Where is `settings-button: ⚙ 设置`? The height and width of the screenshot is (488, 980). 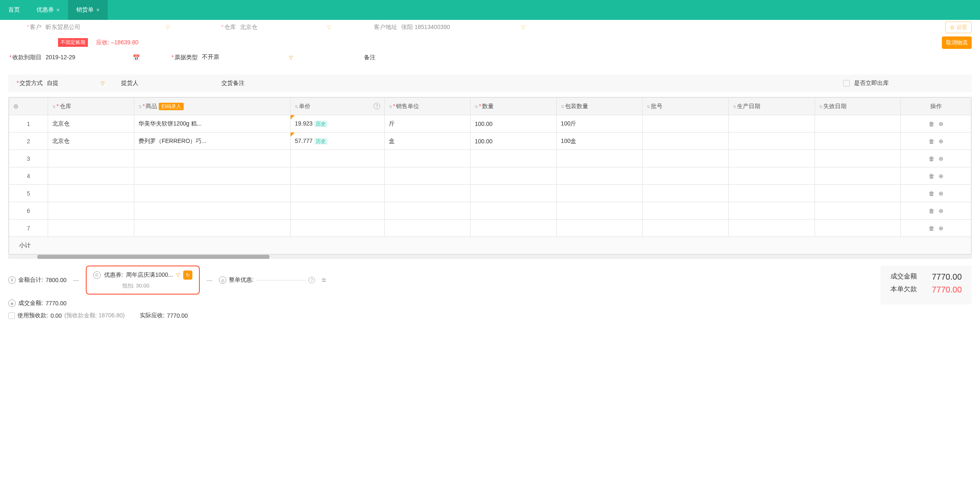 settings-button: ⚙ 设置 is located at coordinates (958, 27).